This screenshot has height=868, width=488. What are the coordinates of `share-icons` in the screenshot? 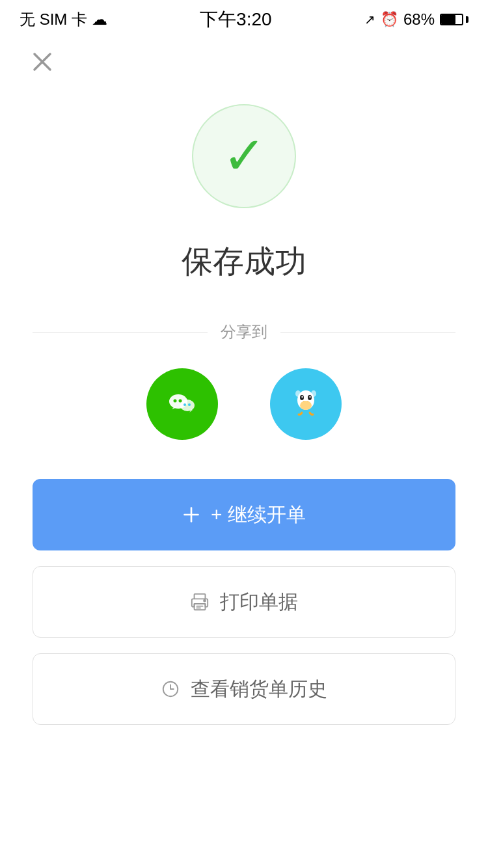 It's located at (244, 404).